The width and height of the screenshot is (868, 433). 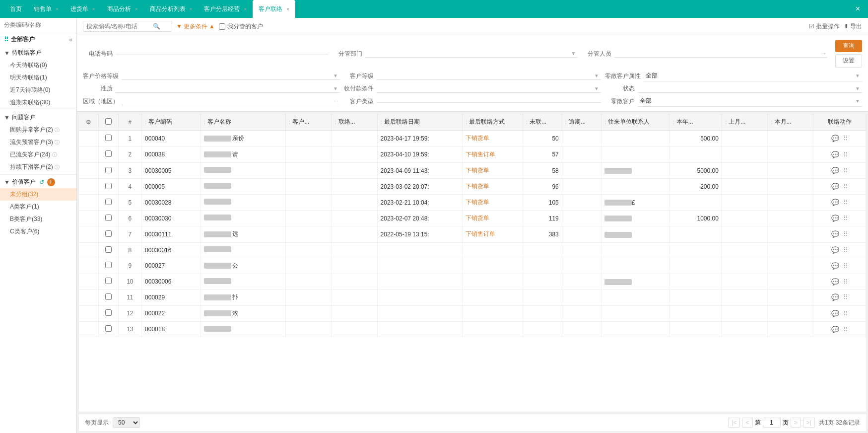 What do you see at coordinates (119, 26) in the screenshot?
I see `search-input` at bounding box center [119, 26].